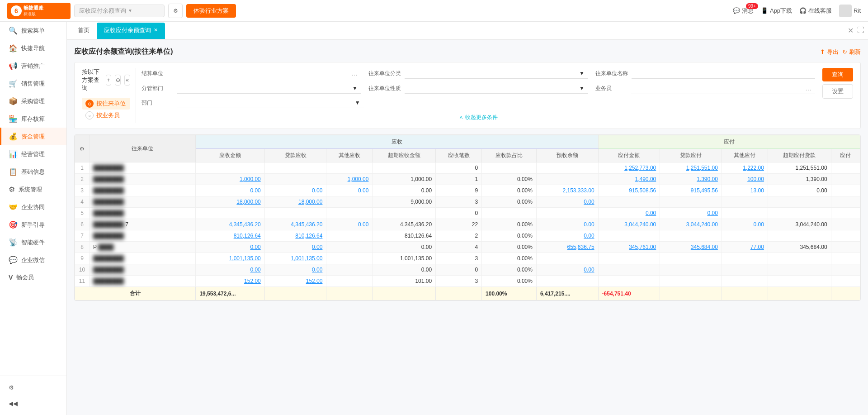 The image size is (868, 415). What do you see at coordinates (130, 11) in the screenshot?
I see `chevron-down-icon: ▼` at bounding box center [130, 11].